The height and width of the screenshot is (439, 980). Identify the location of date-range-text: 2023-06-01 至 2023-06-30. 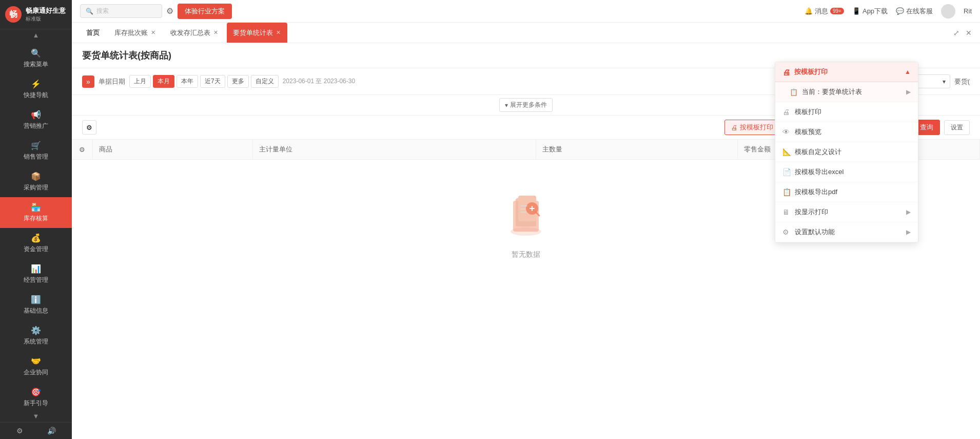
(319, 81).